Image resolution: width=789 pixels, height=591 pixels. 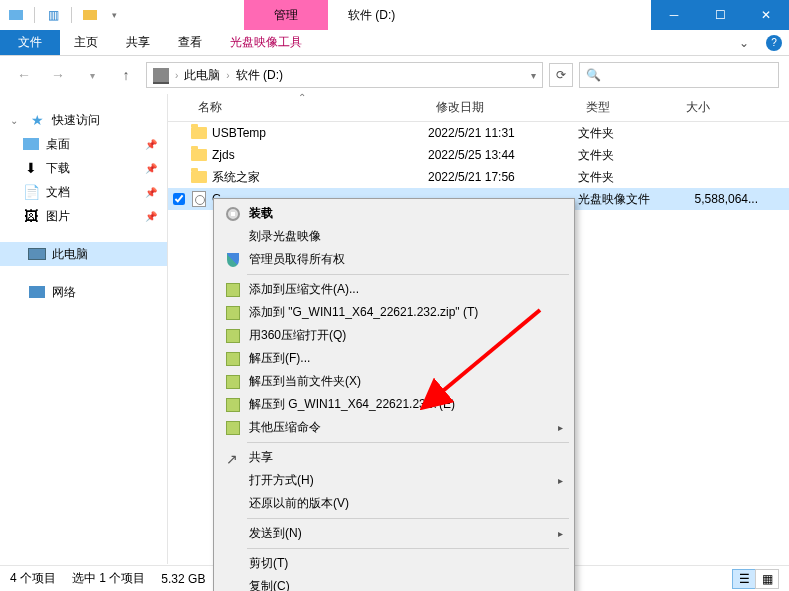 I want to click on drive-icon, so click(x=161, y=75).